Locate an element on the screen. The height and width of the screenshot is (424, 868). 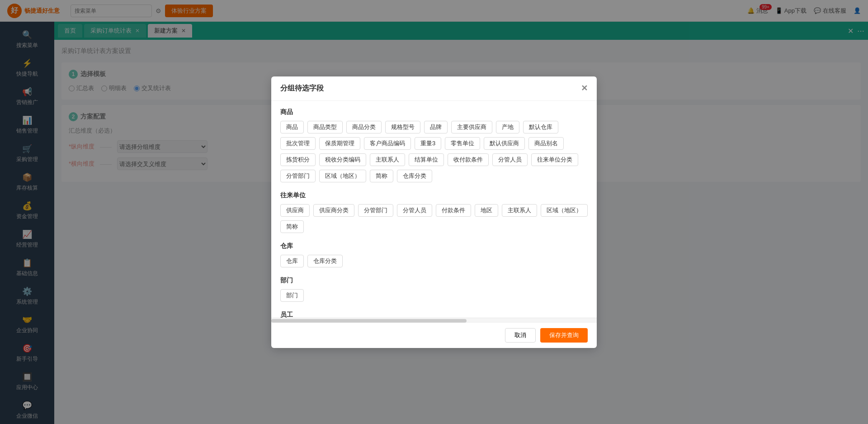
field-tag-0-22: 分管部门 is located at coordinates (298, 176).